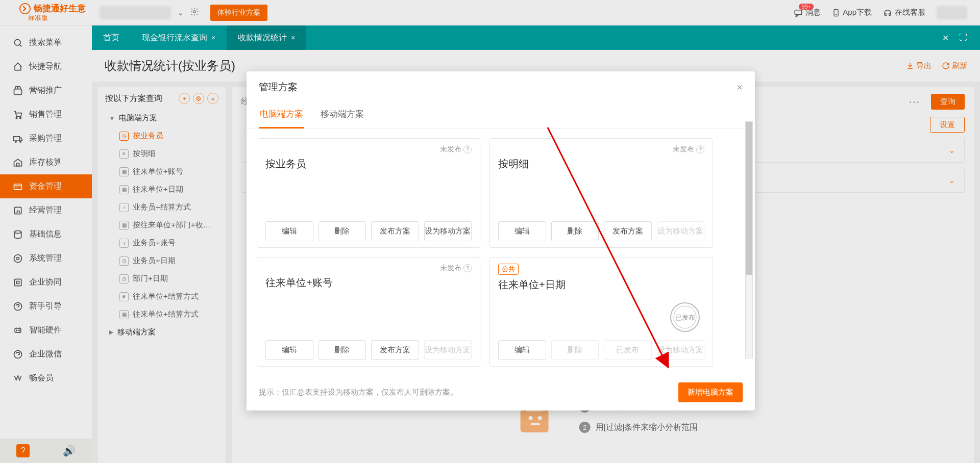  What do you see at coordinates (278, 87) in the screenshot?
I see `modal-title: 管理方案` at bounding box center [278, 87].